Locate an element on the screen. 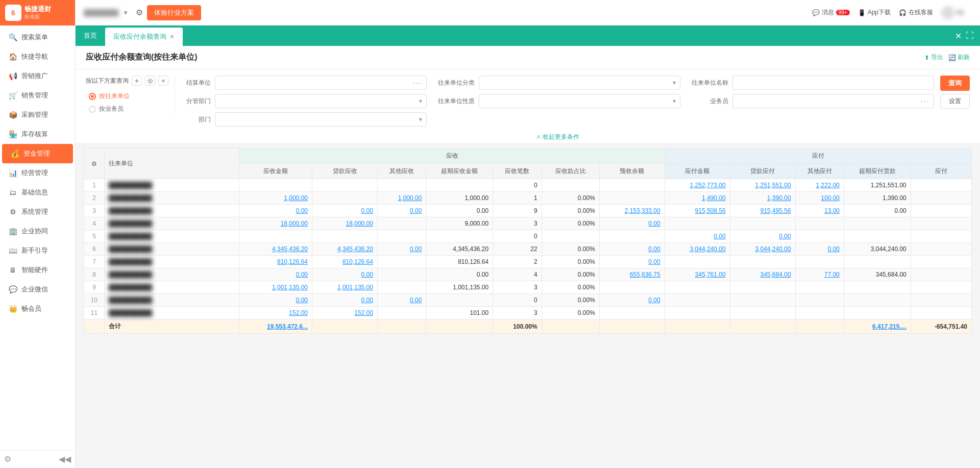  sidebar-item-member: 👑 畅会员 is located at coordinates (38, 309).